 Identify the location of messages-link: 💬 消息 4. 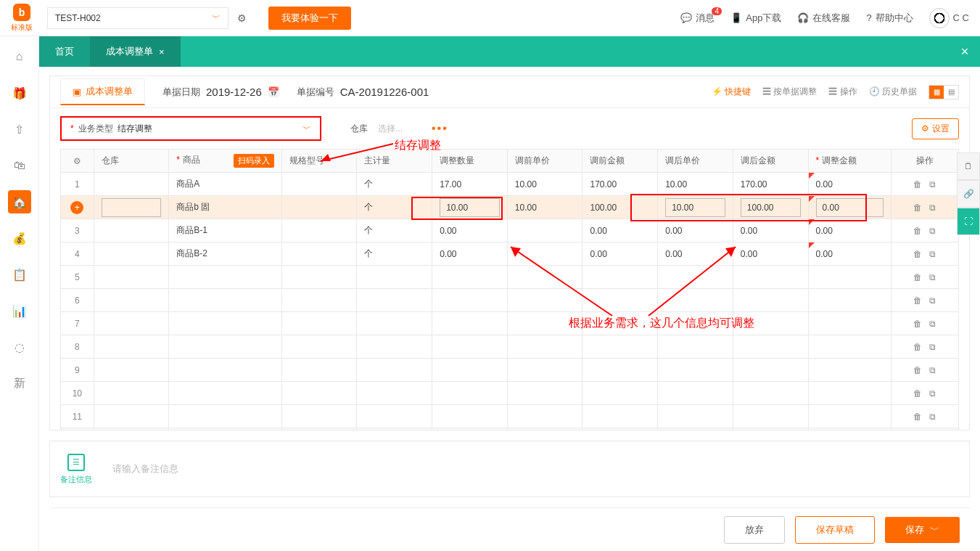
(698, 18).